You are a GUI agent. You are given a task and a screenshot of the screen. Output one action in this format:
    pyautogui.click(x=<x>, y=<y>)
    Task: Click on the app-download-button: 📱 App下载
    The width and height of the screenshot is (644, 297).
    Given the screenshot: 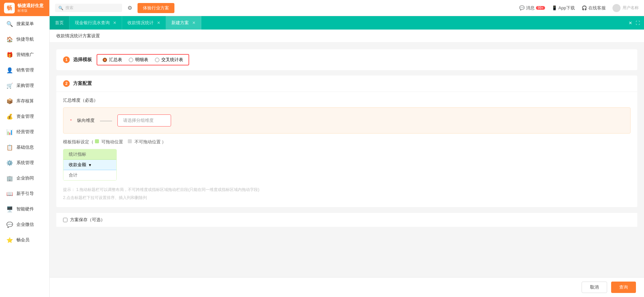 What is the action you would take?
    pyautogui.click(x=564, y=8)
    